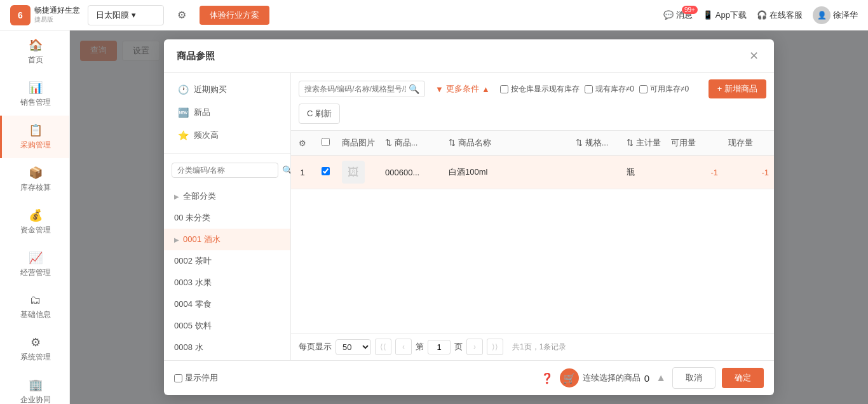  What do you see at coordinates (227, 154) in the screenshot?
I see `divider` at bounding box center [227, 154].